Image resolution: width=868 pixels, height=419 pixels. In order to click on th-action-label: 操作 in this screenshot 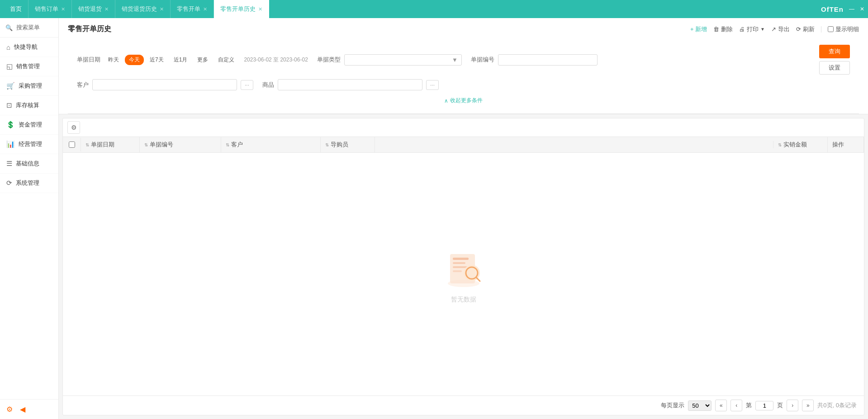, I will do `click(838, 145)`.